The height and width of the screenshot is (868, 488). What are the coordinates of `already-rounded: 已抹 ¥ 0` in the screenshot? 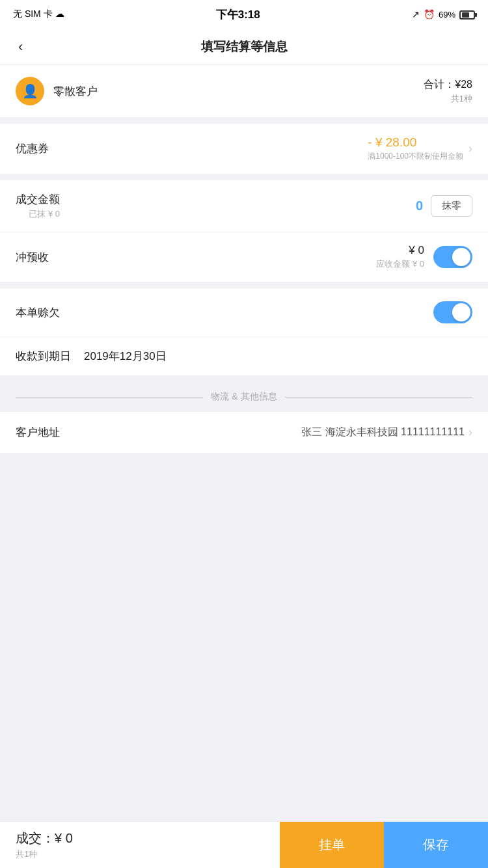 It's located at (38, 214).